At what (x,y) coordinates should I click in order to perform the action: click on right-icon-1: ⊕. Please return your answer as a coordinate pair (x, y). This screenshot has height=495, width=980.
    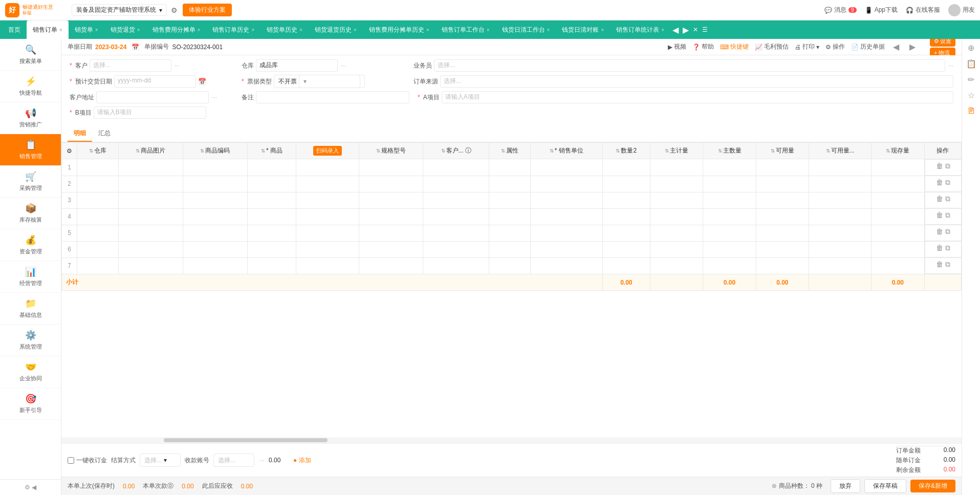
    Looking at the image, I should click on (971, 48).